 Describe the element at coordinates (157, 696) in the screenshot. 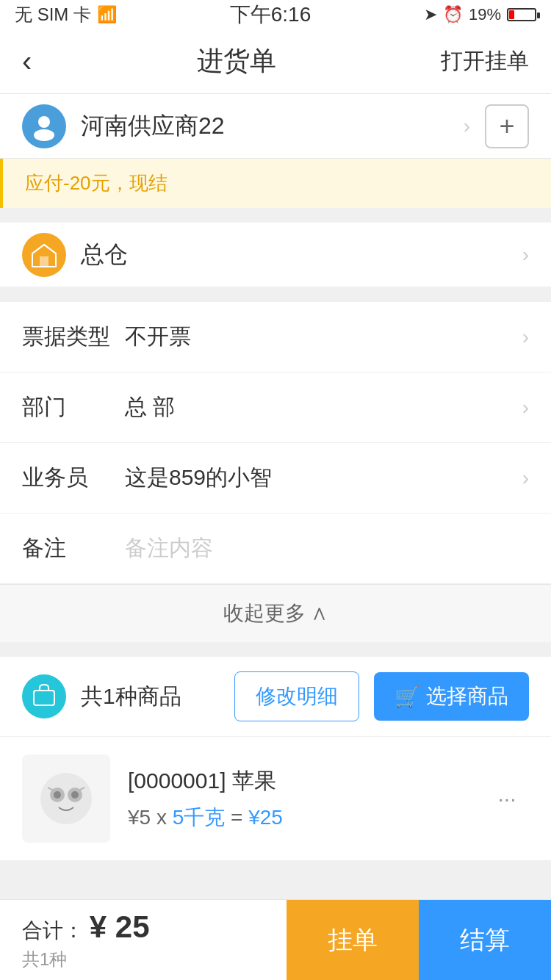

I see `product-count: 共1种商品` at that location.